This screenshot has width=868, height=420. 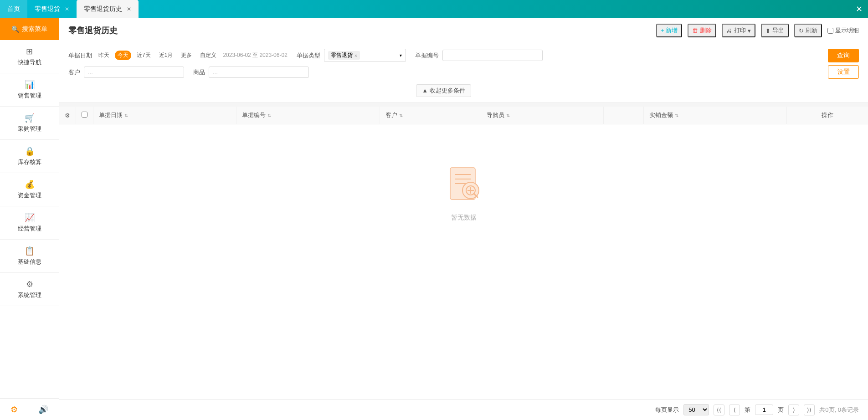 What do you see at coordinates (862, 9) in the screenshot?
I see `window-close-btn: ✕` at bounding box center [862, 9].